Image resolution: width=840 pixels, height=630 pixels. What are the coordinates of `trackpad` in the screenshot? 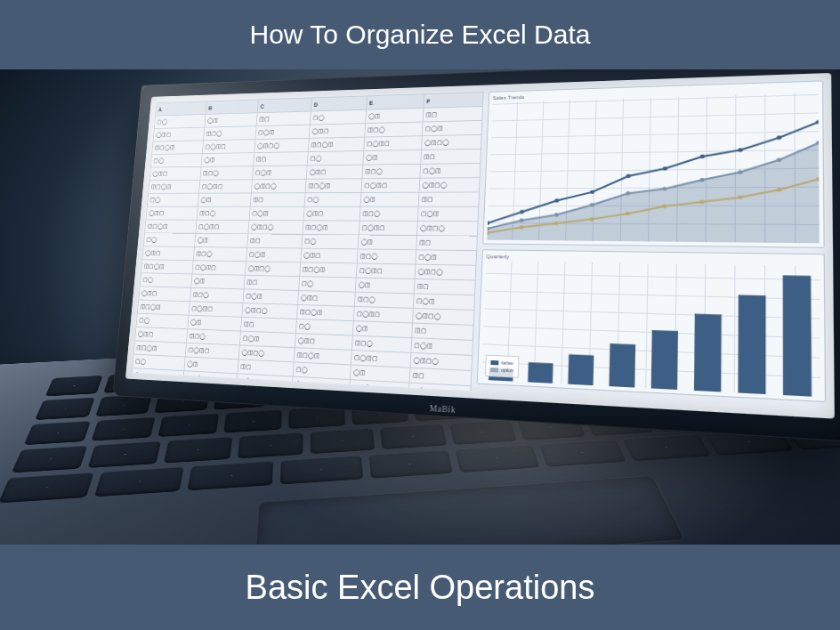 It's located at (470, 510).